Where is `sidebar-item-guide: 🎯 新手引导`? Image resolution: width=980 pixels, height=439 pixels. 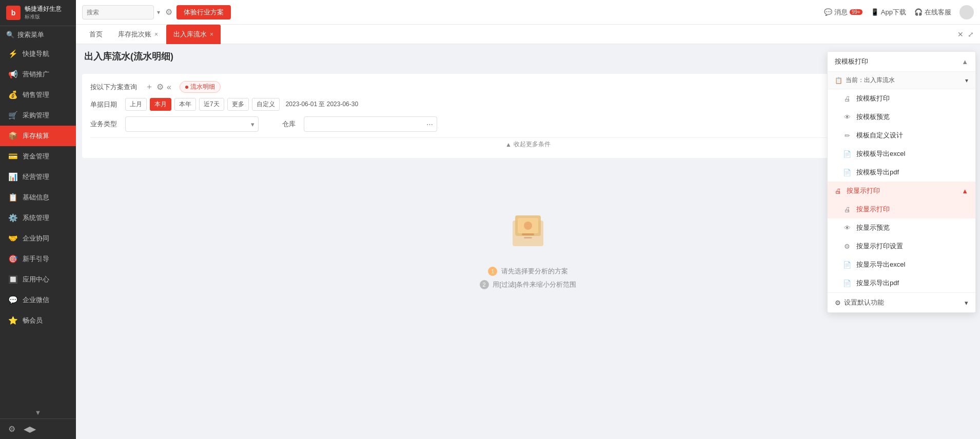 sidebar-item-guide: 🎯 新手引导 is located at coordinates (38, 259).